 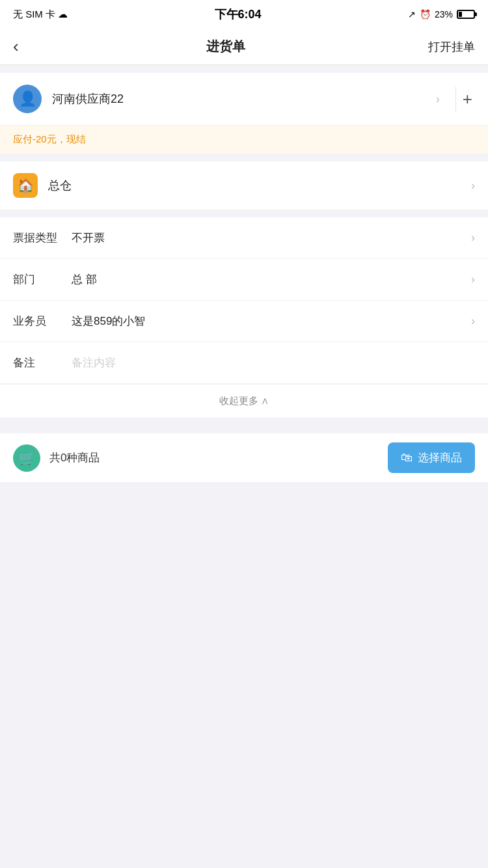 What do you see at coordinates (244, 458) in the screenshot?
I see `products-bar: 🛒 共0种商品 🛍 选择商品` at bounding box center [244, 458].